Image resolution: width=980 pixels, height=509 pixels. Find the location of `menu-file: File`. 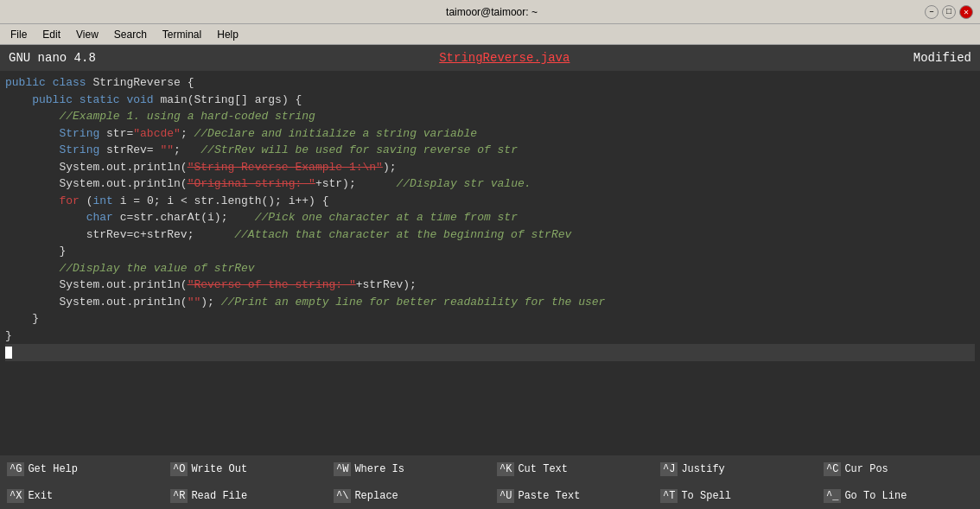

menu-file: File is located at coordinates (19, 35).